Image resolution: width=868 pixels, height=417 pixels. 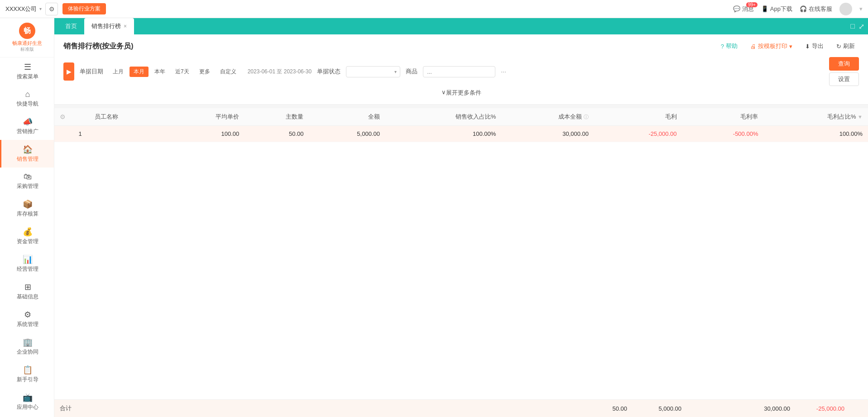 I want to click on chevron-down-icon: ∨, so click(x=444, y=93).